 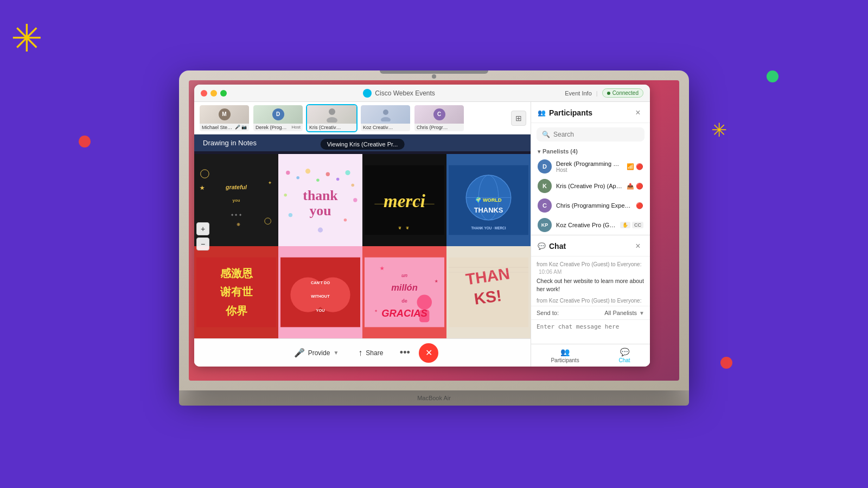 I want to click on search-icon: 🔍, so click(x=546, y=134).